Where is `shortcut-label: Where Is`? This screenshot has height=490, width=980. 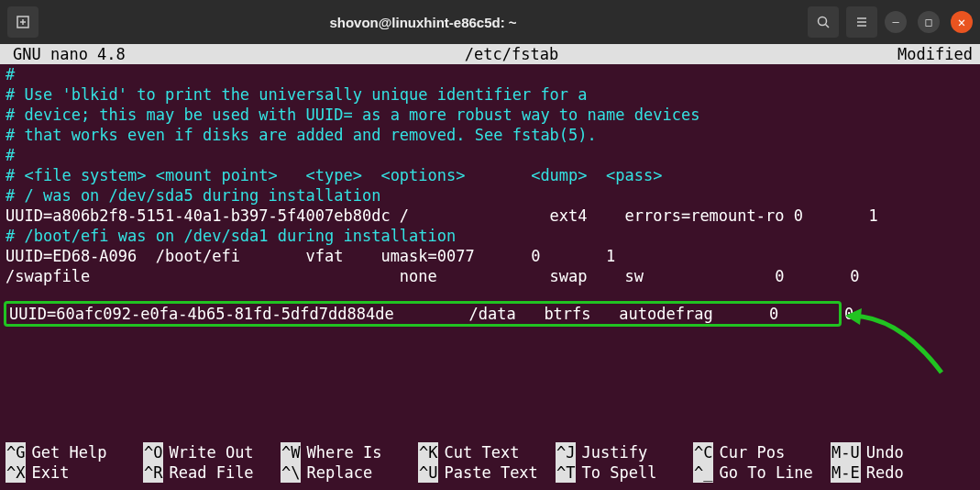
shortcut-label: Where Is is located at coordinates (344, 452).